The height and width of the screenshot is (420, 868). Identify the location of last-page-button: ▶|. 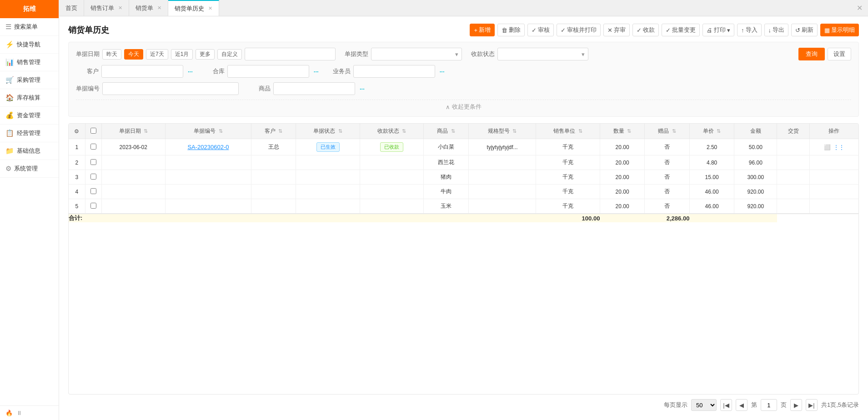
(812, 405).